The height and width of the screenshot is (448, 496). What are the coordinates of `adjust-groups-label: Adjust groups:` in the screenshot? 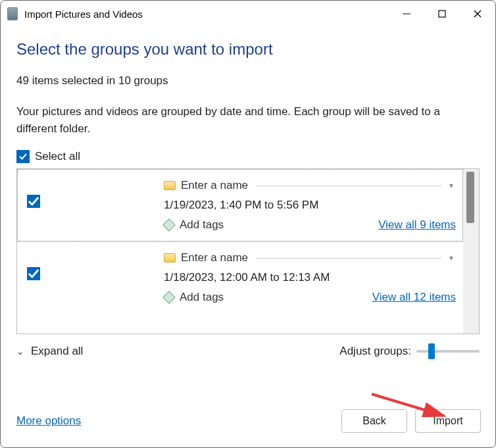 It's located at (375, 351).